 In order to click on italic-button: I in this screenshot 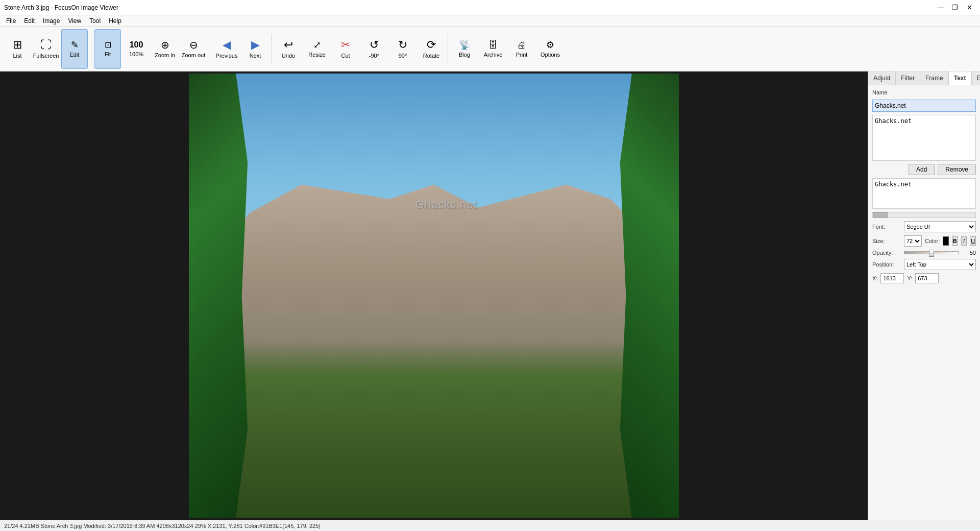, I will do `click(964, 241)`.